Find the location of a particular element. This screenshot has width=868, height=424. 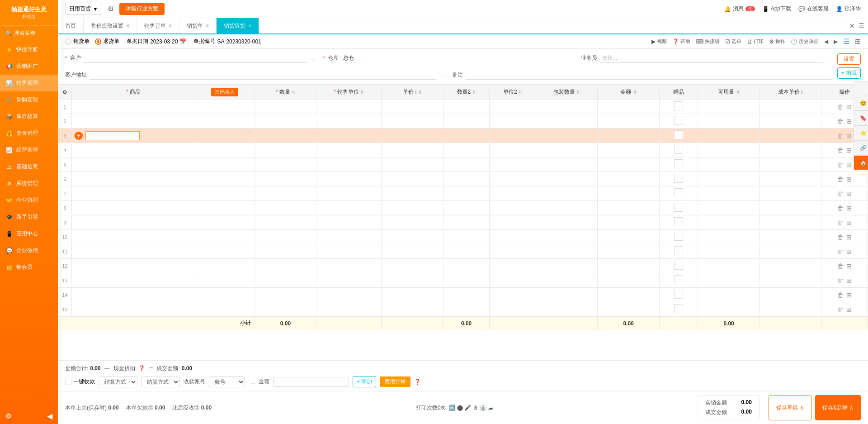

radio-return: 退货单 is located at coordinates (107, 42).